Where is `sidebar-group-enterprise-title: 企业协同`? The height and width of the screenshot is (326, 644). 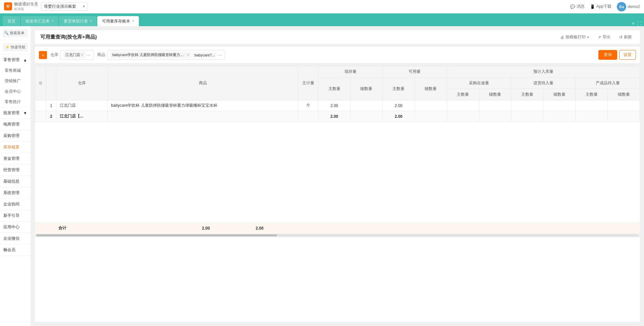
sidebar-group-enterprise-title: 企业协同 is located at coordinates (15, 204).